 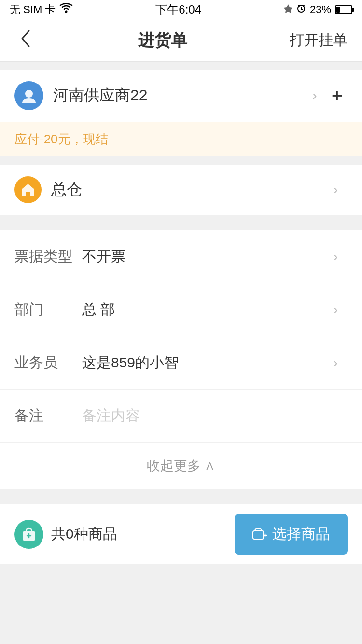 What do you see at coordinates (336, 190) in the screenshot?
I see `warehouse-chevron-icon: ›` at bounding box center [336, 190].